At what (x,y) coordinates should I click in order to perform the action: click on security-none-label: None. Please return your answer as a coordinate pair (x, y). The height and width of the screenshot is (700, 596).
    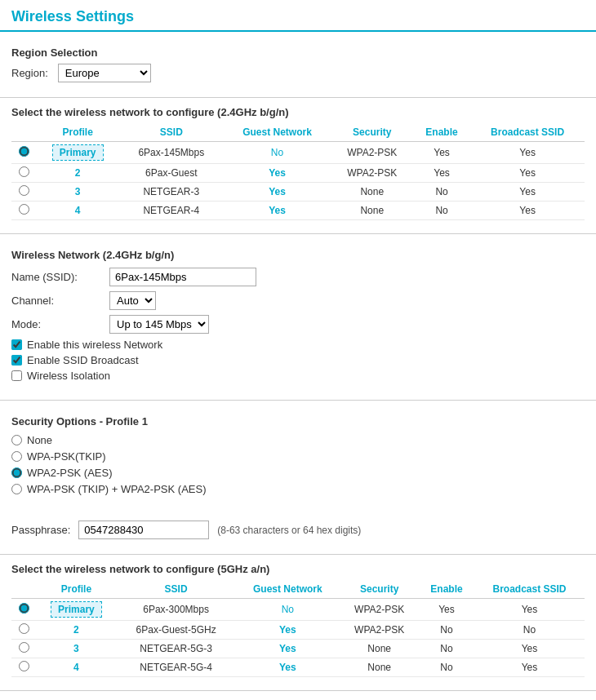
    Looking at the image, I should click on (39, 441).